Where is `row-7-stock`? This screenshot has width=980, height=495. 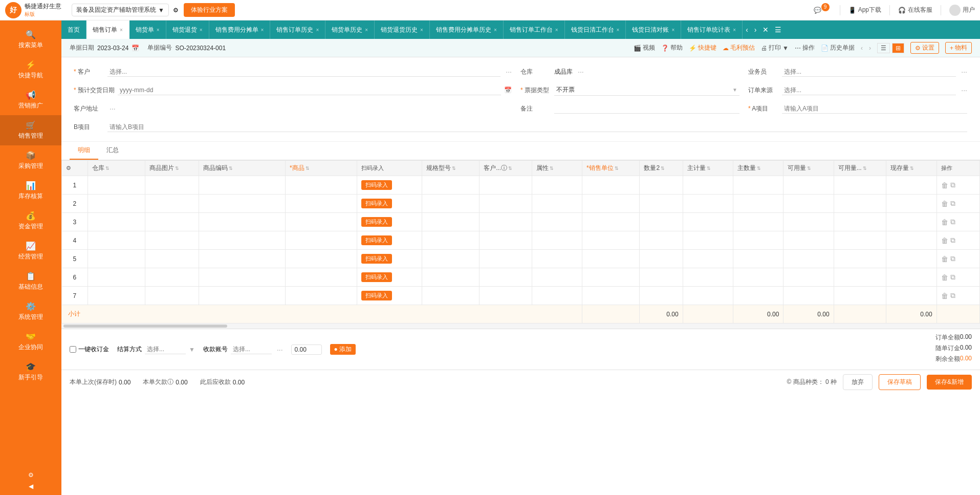
row-7-stock is located at coordinates (911, 296).